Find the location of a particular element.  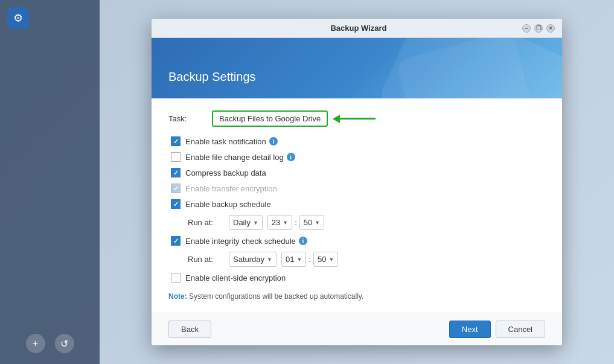

compress-backup-data-label: Compress backup data is located at coordinates (226, 173).